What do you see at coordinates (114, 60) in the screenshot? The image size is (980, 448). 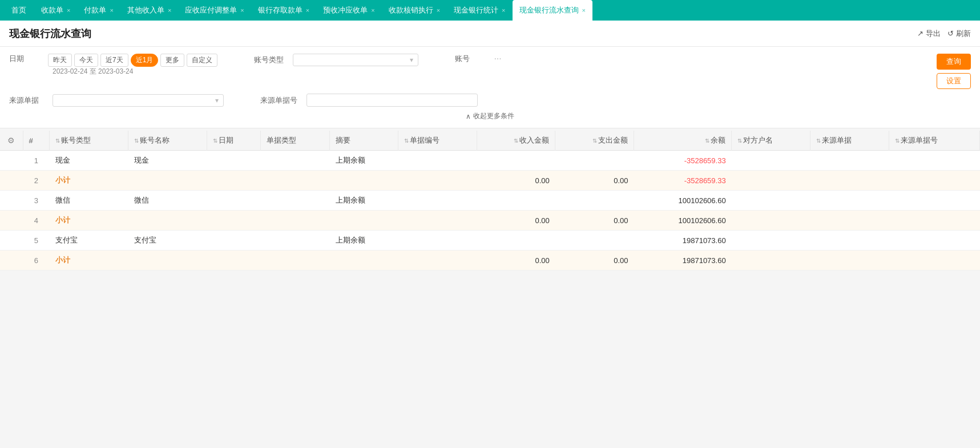 I see `date-btn-近7天: 近7天` at bounding box center [114, 60].